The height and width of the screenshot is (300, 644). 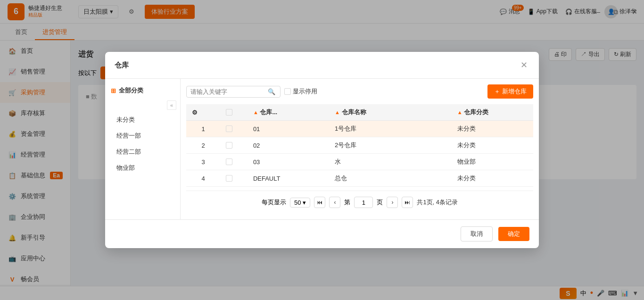 What do you see at coordinates (360, 162) in the screenshot?
I see `table-row: 3 03 水 物业部` at bounding box center [360, 162].